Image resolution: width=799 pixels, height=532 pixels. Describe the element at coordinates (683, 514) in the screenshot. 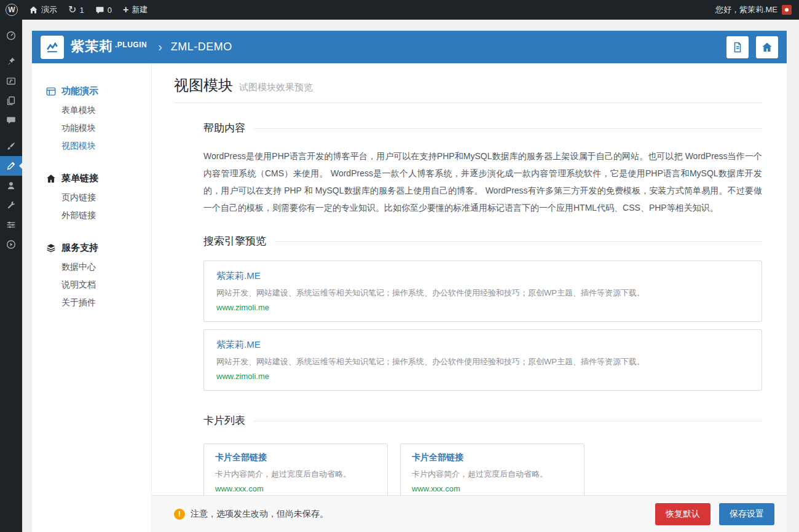

I see `restore-defaults-button: 恢复默认` at that location.